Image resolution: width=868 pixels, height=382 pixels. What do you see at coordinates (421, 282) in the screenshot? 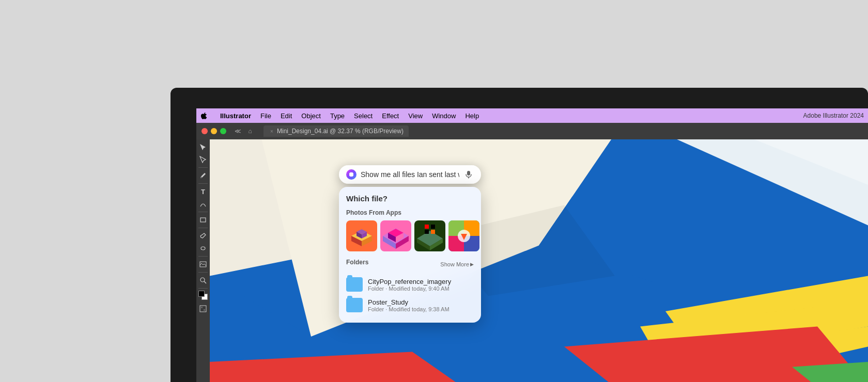
I see `folder-name-1: CityPop_reference_imagery` at bounding box center [421, 282].